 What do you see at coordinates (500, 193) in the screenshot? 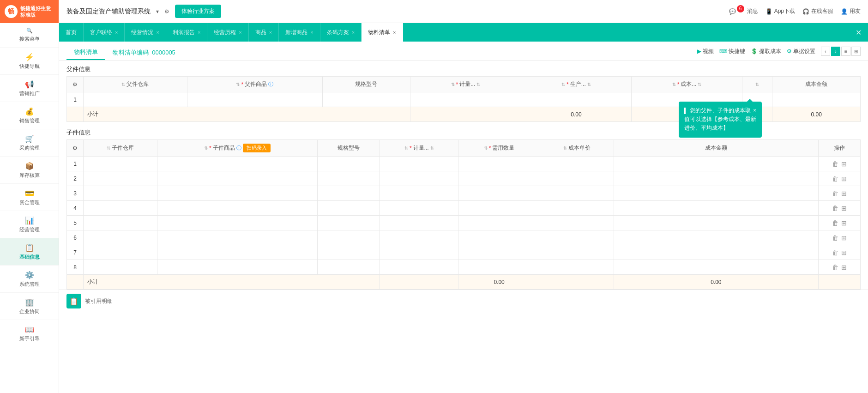
I see `child-row3-qty` at bounding box center [500, 193].